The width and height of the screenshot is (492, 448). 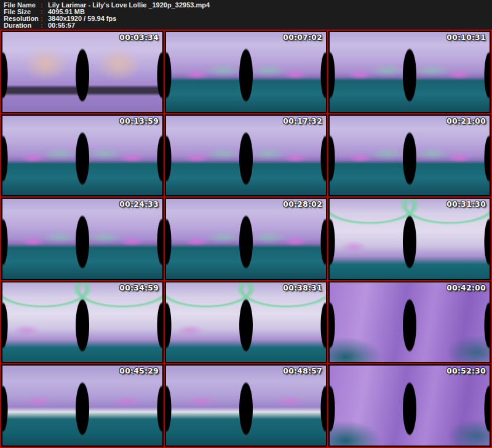 I want to click on timestamp-overlay: 00:48:57, so click(x=303, y=371).